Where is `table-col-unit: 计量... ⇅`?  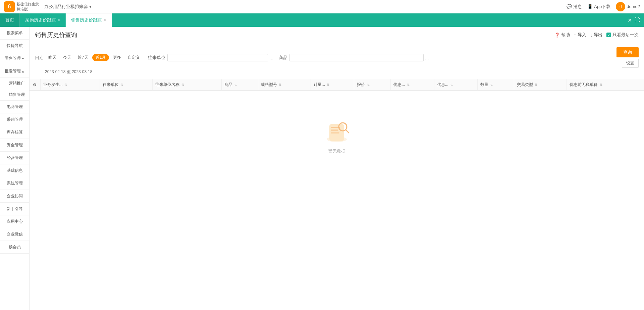
table-col-unit: 计量... ⇅ is located at coordinates (333, 85).